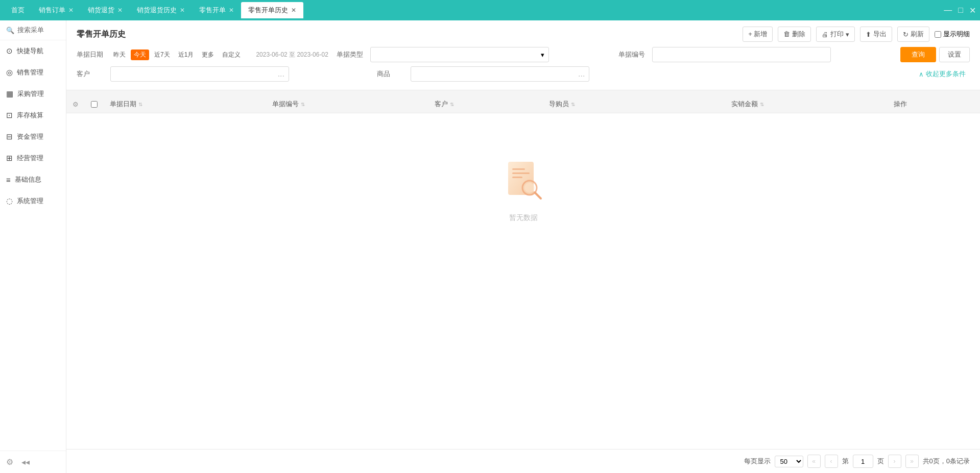 This screenshot has height=473, width=980. What do you see at coordinates (347, 104) in the screenshot?
I see `th-doc-no-sort: 单据编号 ⇅` at bounding box center [347, 104].